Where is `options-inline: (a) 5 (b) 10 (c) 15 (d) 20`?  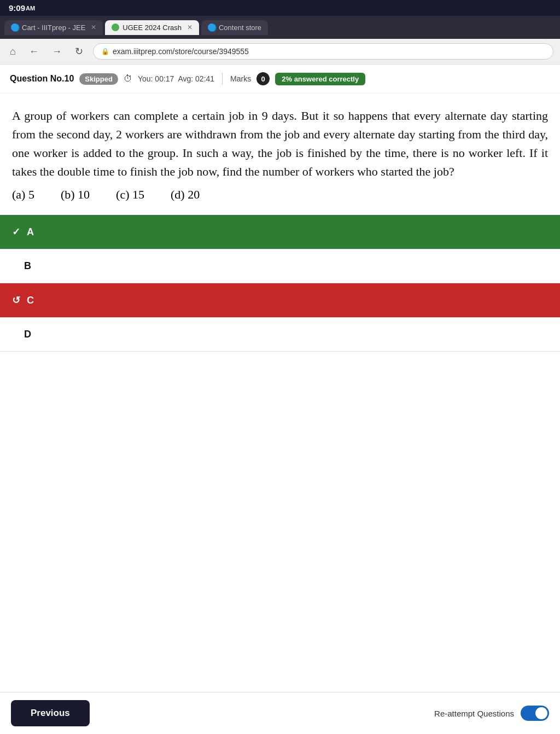 options-inline: (a) 5 (b) 10 (c) 15 (d) 20 is located at coordinates (280, 195).